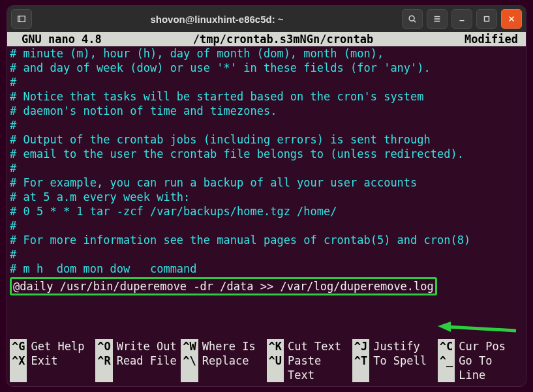  I want to click on minimize-icon, so click(462, 19).